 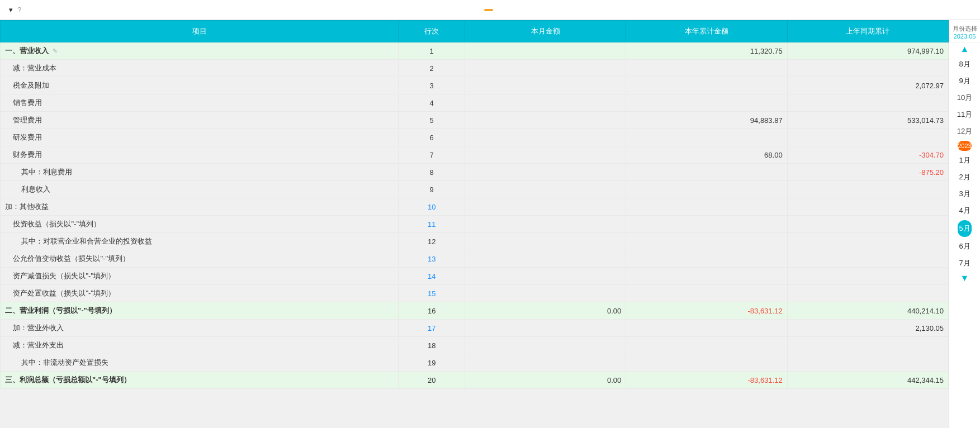 I want to click on table-cell-item: 加：其他收益, so click(x=200, y=207).